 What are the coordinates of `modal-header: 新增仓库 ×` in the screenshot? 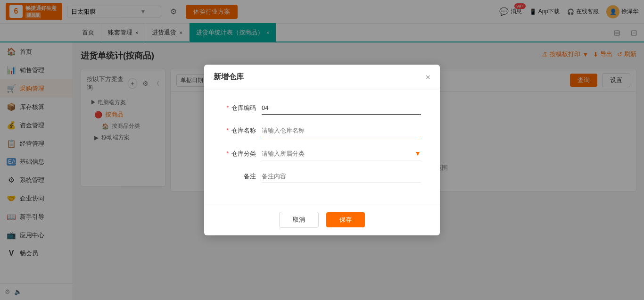 It's located at (322, 77).